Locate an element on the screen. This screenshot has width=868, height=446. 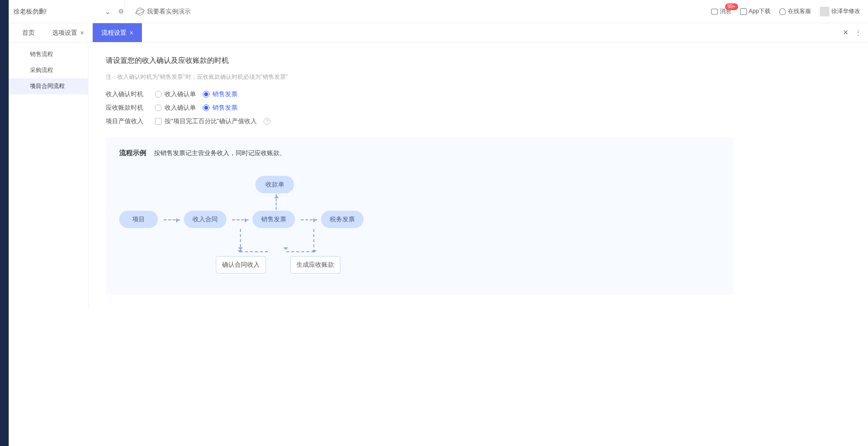
page-title: 请设置您的收入确认及应收账款的时机 is located at coordinates (478, 61).